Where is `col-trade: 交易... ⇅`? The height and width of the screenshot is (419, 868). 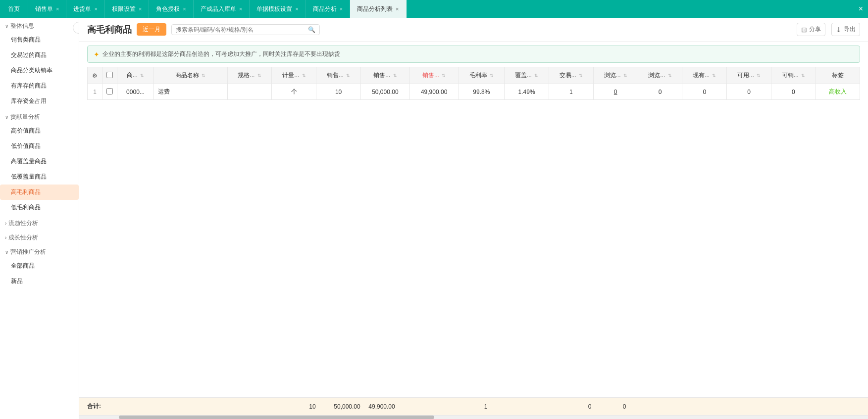
col-trade: 交易... ⇅ is located at coordinates (571, 76).